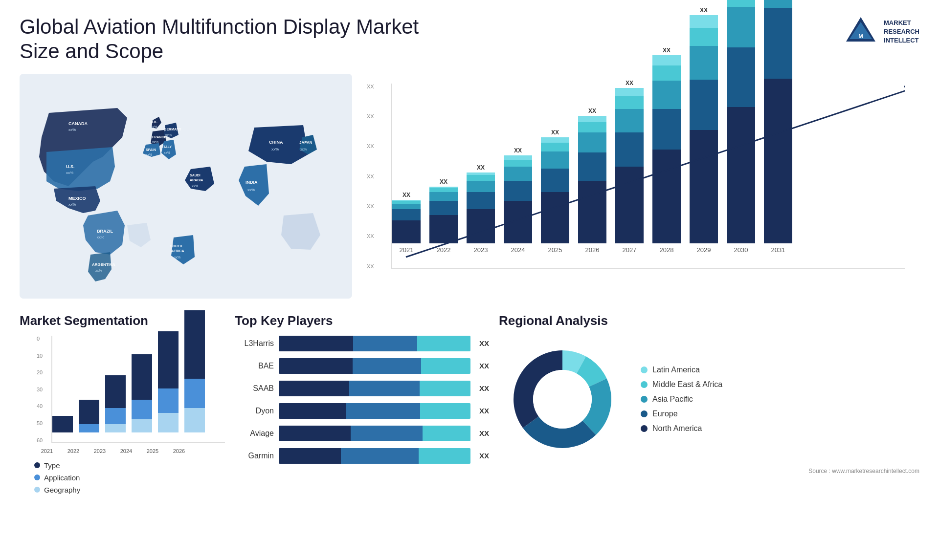 The height and width of the screenshot is (560, 939). What do you see at coordinates (276, 142) in the screenshot?
I see `svg-text: CHINA` at bounding box center [276, 142].